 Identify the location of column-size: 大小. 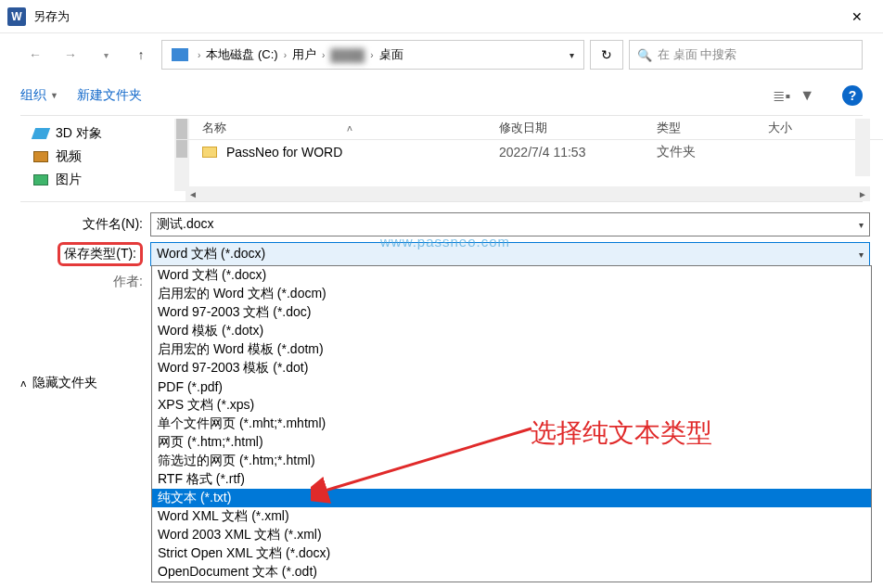
(796, 128).